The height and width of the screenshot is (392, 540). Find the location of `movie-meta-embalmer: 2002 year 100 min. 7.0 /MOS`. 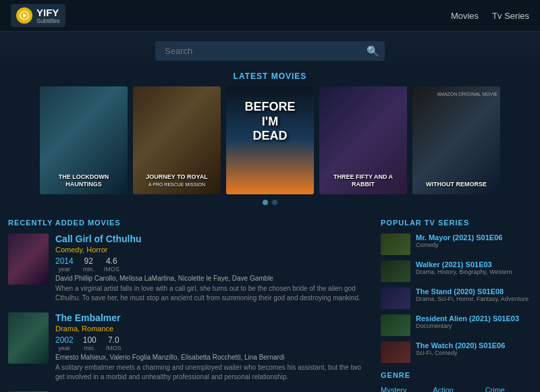

movie-meta-embalmer: 2002 year 100 min. 7.0 /MOS is located at coordinates (213, 343).